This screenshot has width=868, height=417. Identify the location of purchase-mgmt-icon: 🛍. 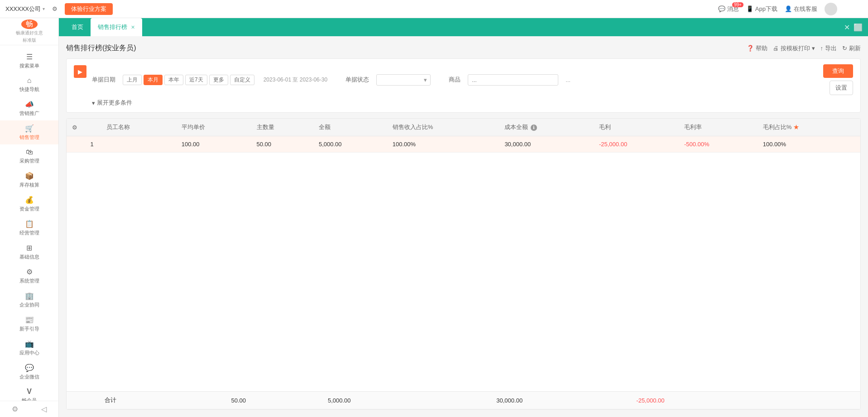
(29, 152).